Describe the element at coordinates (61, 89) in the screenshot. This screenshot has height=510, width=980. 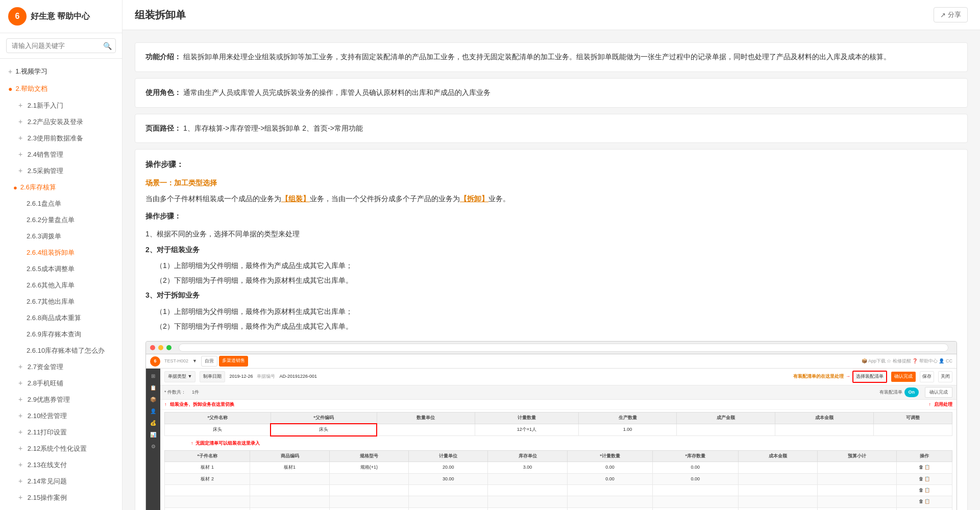
I see `nav-group-docs-title: ● 2.帮助文档` at that location.